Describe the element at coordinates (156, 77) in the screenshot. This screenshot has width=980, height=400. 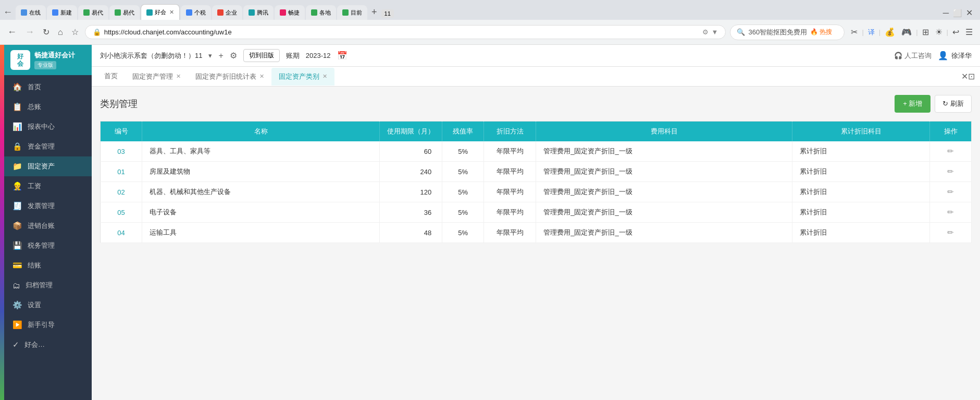
I see `tab-fixed-mgmt: 固定资产管理 ✕` at that location.